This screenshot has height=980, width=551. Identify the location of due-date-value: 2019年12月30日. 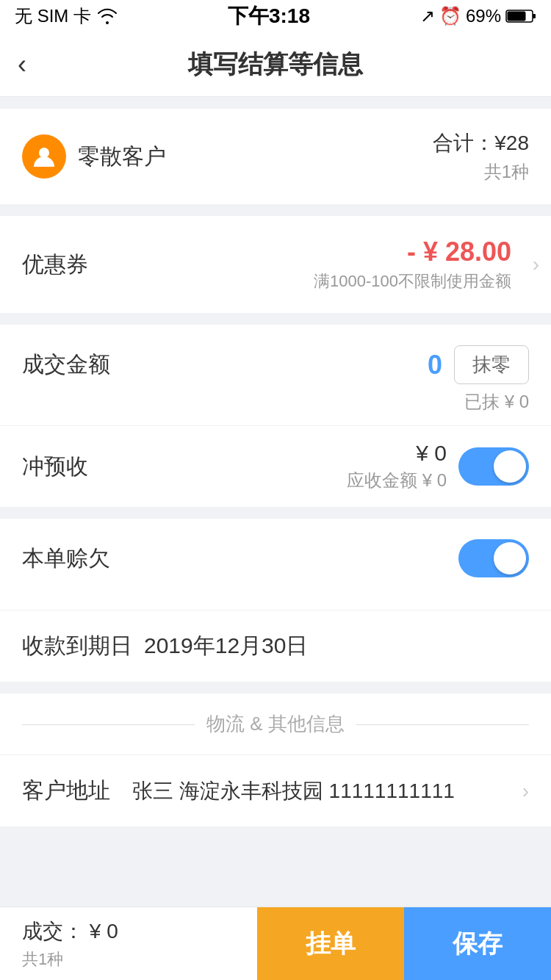
(226, 646).